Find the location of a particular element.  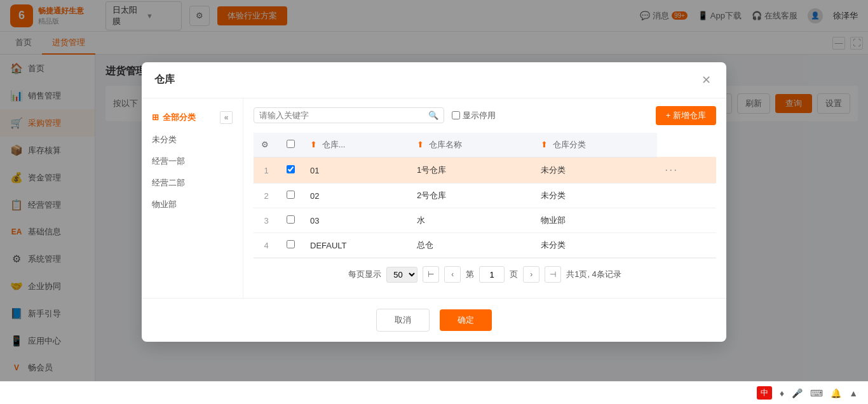

col-code: ⬆ 仓库... is located at coordinates (356, 145).